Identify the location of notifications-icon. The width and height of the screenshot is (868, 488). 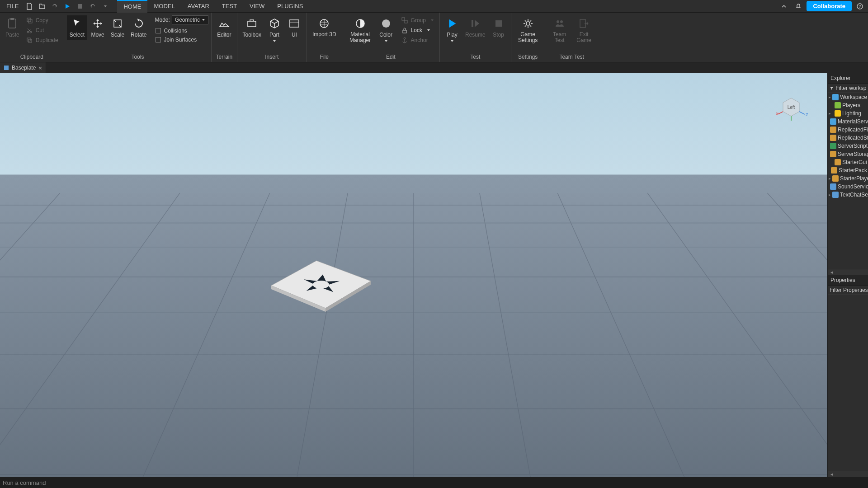
(798, 6).